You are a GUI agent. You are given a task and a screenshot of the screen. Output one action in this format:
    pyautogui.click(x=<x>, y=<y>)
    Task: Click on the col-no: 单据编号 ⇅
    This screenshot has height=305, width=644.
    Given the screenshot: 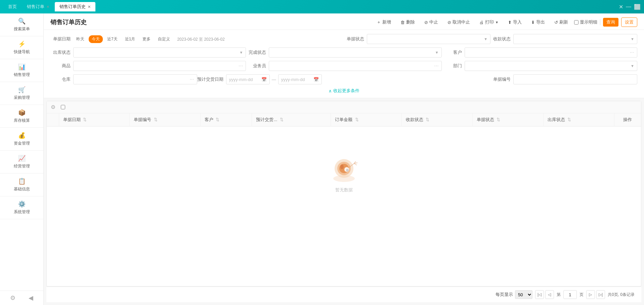 What is the action you would take?
    pyautogui.click(x=165, y=120)
    